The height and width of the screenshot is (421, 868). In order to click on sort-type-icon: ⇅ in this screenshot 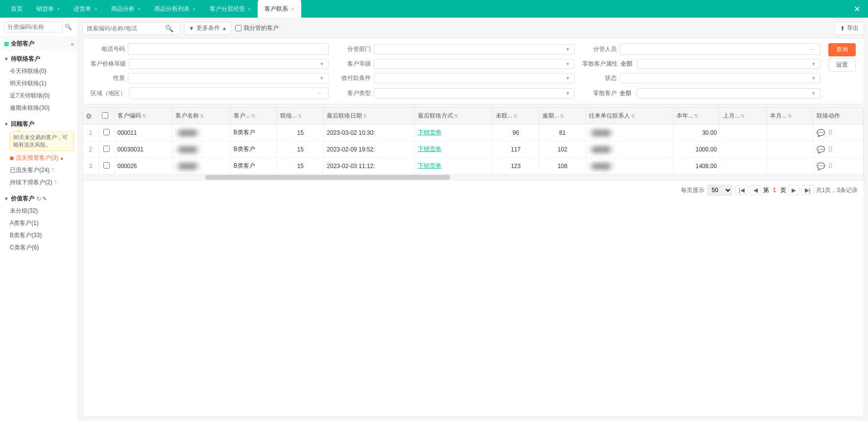, I will do `click(253, 116)`.